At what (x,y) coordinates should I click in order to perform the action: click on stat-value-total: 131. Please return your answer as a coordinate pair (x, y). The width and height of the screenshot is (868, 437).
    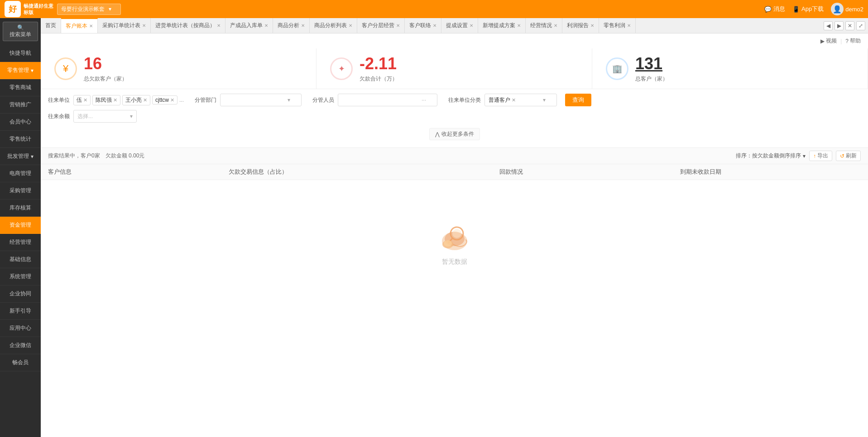
    Looking at the image, I should click on (652, 64).